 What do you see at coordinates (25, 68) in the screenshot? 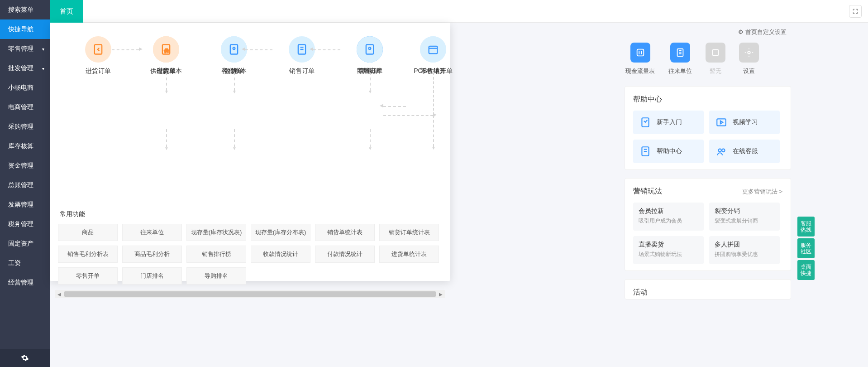
I see `sidebar-item-3: 批发管理▾` at bounding box center [25, 68].